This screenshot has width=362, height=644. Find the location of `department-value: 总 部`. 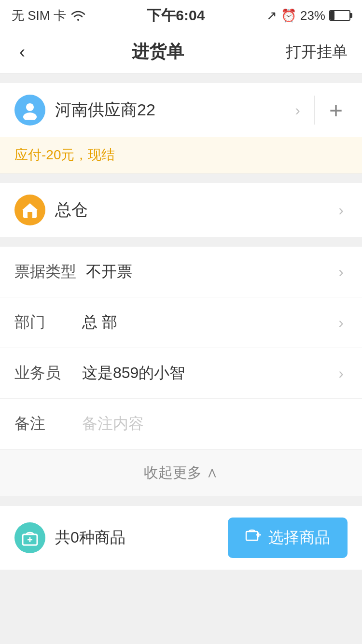

department-value: 总 部 is located at coordinates (206, 322).